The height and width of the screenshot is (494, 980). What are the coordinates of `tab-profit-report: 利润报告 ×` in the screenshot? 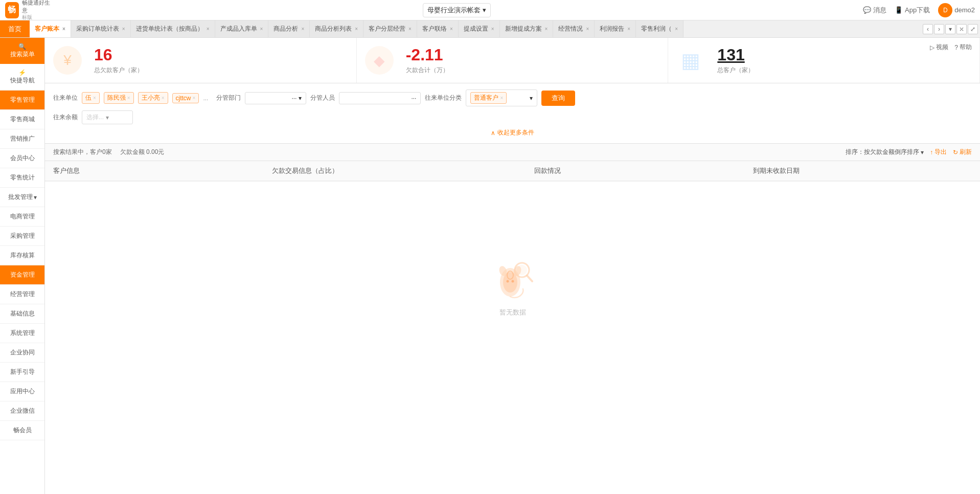 It's located at (616, 29).